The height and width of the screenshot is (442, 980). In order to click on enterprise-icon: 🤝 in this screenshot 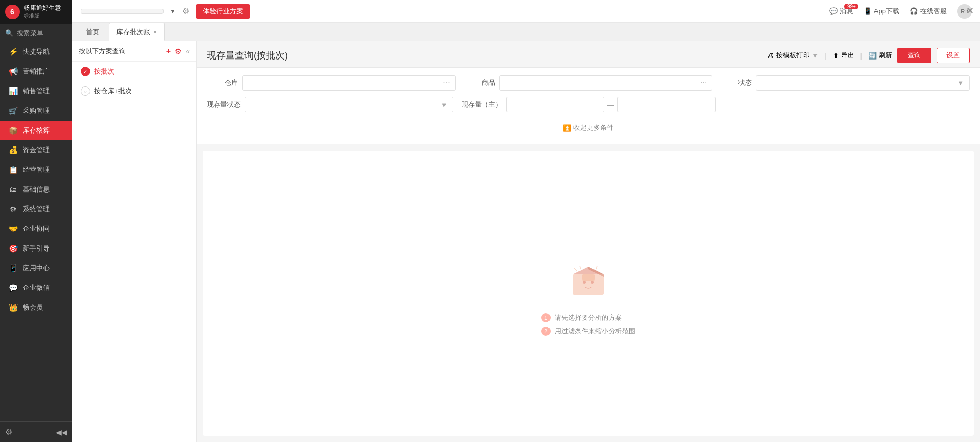, I will do `click(13, 229)`.